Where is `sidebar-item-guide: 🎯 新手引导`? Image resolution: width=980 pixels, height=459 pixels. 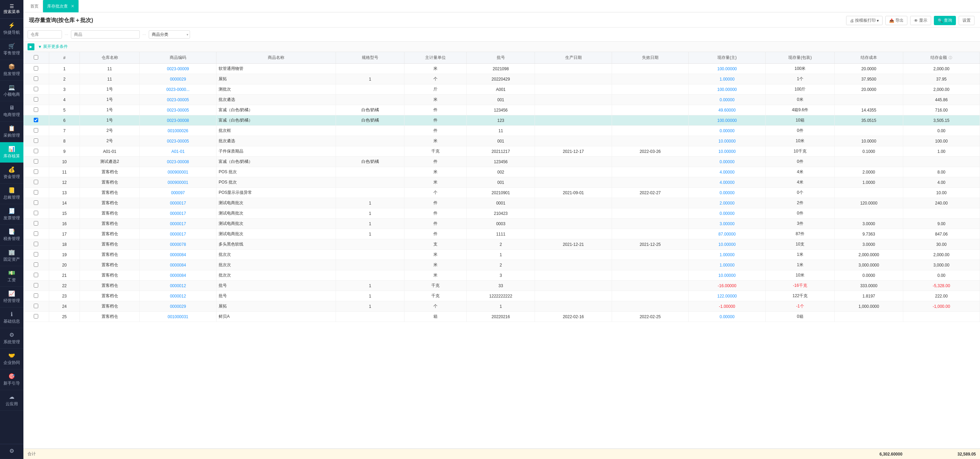 sidebar-item-guide: 🎯 新手引导 is located at coordinates (12, 380).